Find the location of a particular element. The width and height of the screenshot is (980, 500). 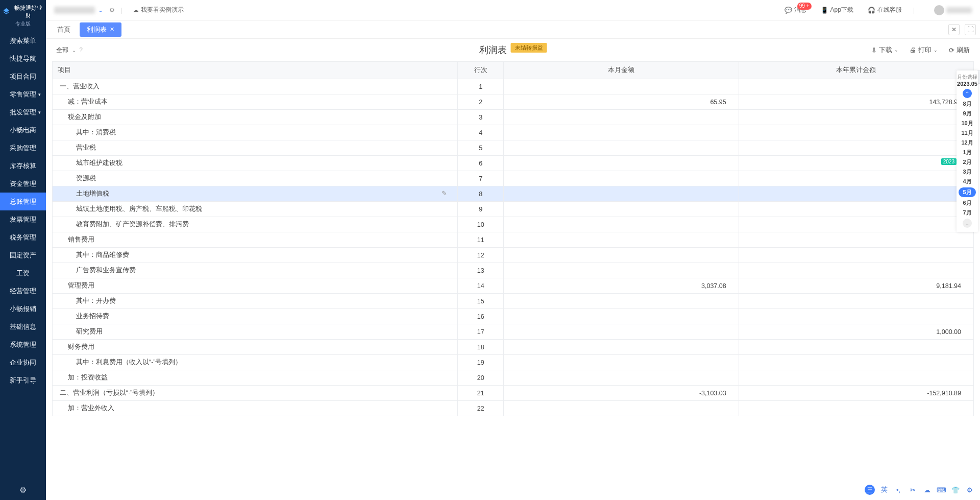

month-option: 3月 is located at coordinates (967, 172).